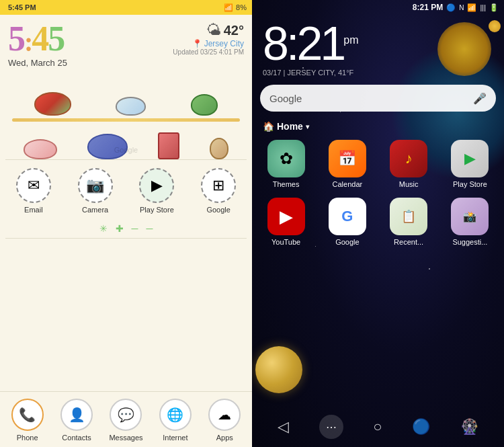  What do you see at coordinates (378, 193) in the screenshot?
I see `right-app-grid: ✿ Themes 📅 Calendar ♪ Music ▶ Play Store…` at bounding box center [378, 193].